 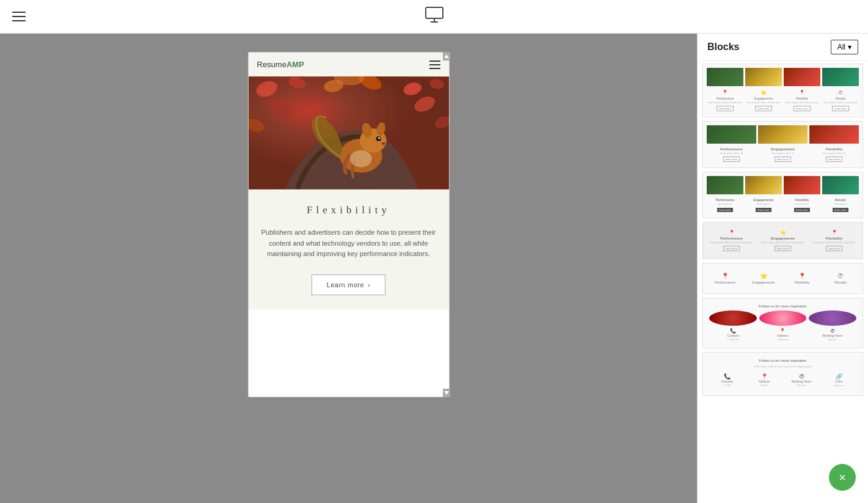 What do you see at coordinates (764, 279) in the screenshot?
I see `block-col: ⭐ Engagements` at bounding box center [764, 279].